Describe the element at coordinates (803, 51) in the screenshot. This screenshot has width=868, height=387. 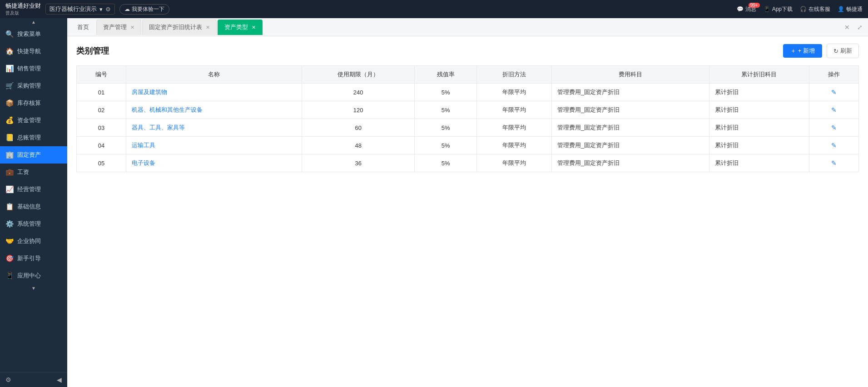
I see `add-button: ＋ + 新增` at that location.